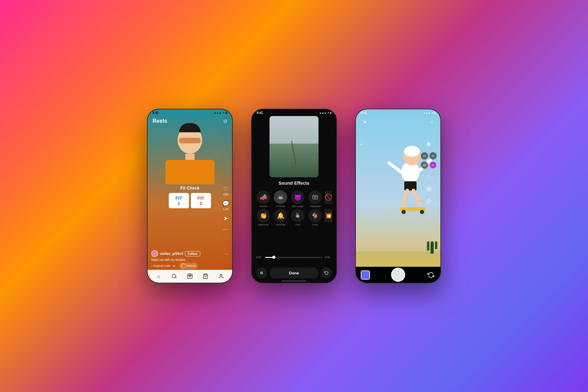 This screenshot has height=392, width=588. What do you see at coordinates (328, 216) in the screenshot?
I see `plot-icon: 💥` at bounding box center [328, 216].